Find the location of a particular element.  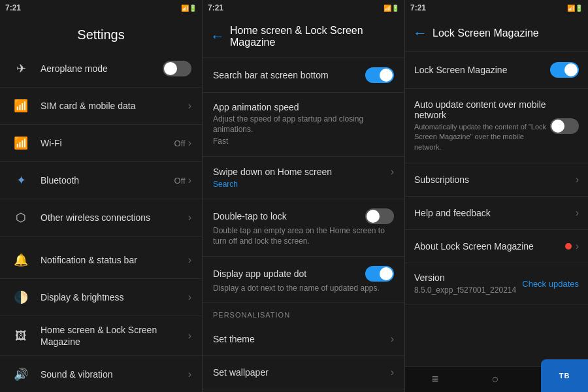

swipe-down-item: Swipe down on Home screen › Search is located at coordinates (303, 178).